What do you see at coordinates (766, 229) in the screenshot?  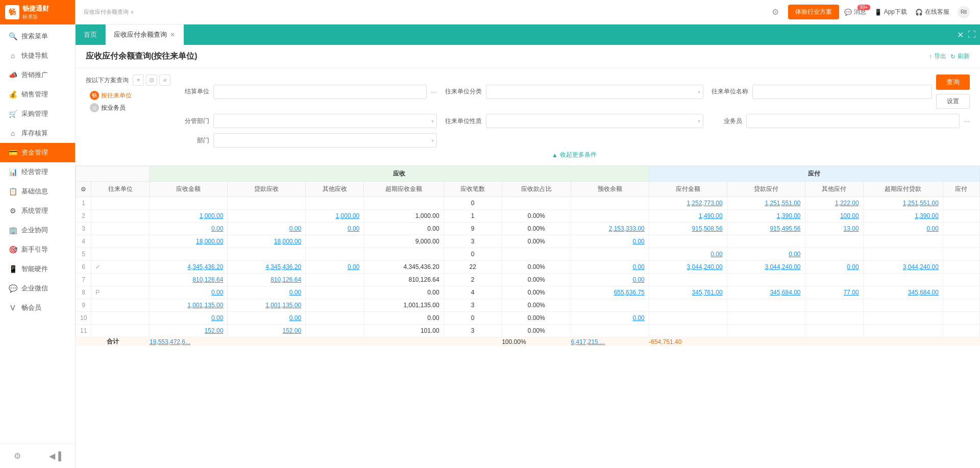 I see `cell-ap-loan: 915,495.56` at bounding box center [766, 229].